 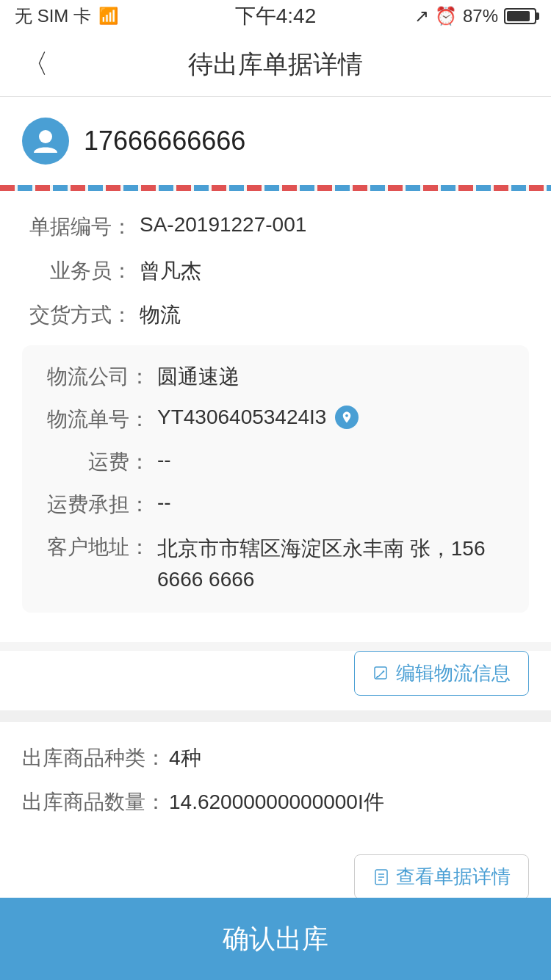 What do you see at coordinates (276, 564) in the screenshot?
I see `address-row: 客户地址： 北京市市辖区海淀区永丰南 张，156 6666 6666` at bounding box center [276, 564].